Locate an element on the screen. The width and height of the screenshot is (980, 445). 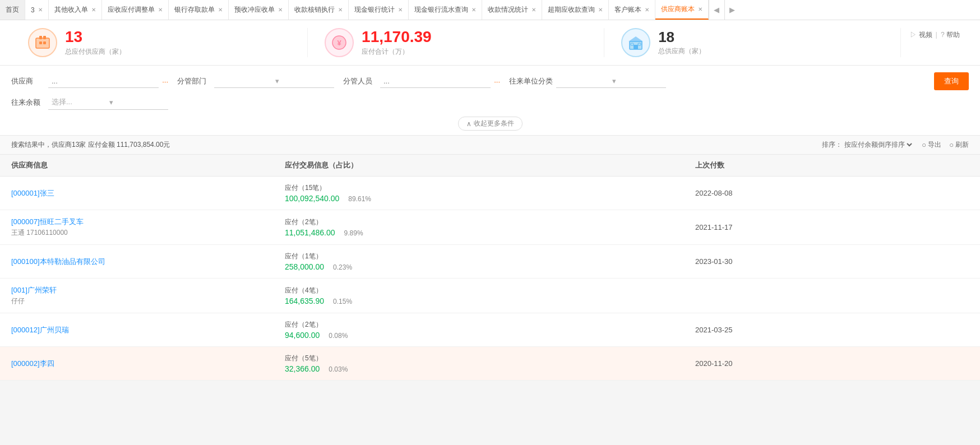
tx-percent-4: 0.08% is located at coordinates (338, 336).